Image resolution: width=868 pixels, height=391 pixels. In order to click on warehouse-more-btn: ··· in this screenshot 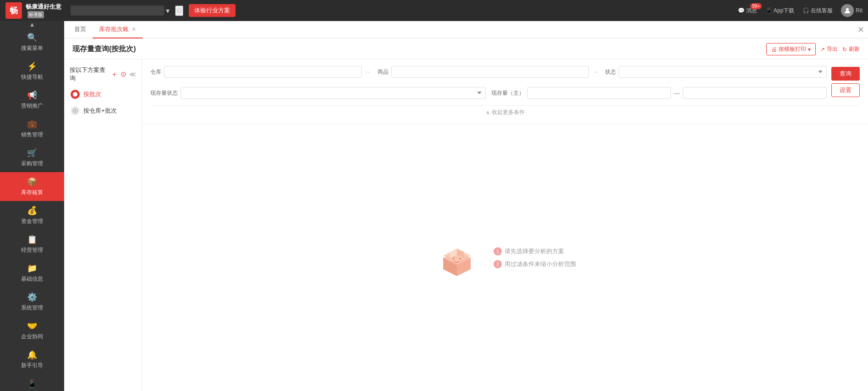, I will do `click(368, 72)`.